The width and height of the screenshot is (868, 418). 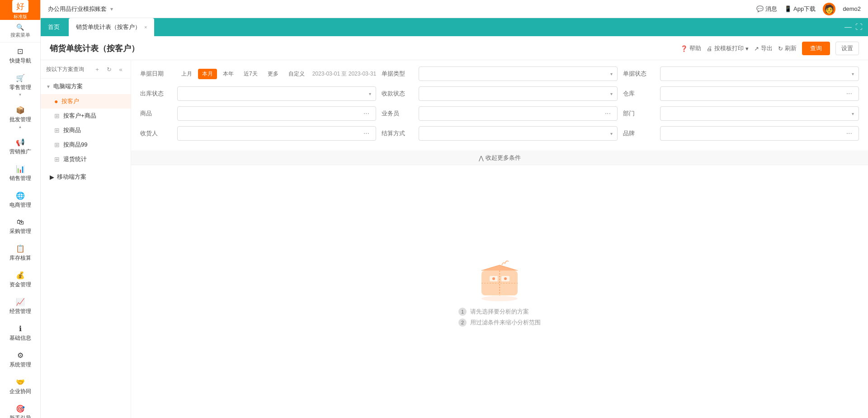 I want to click on purchase-label: 采购管理, so click(x=20, y=232).